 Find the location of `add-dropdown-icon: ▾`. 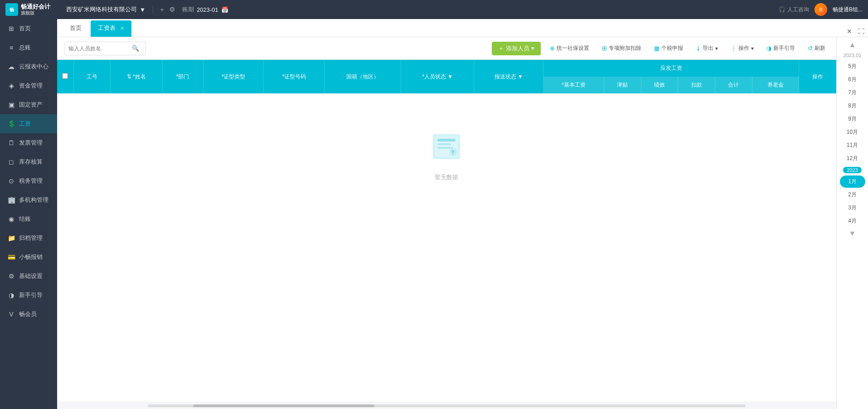

add-dropdown-icon: ▾ is located at coordinates (533, 48).